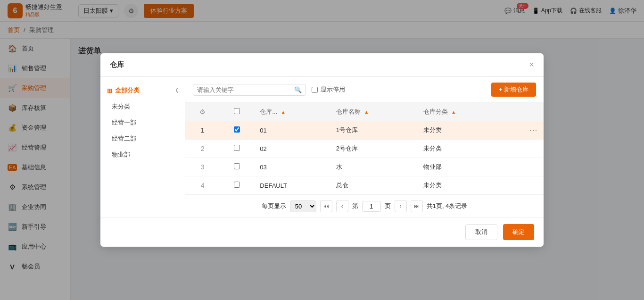  I want to click on category-item-unclassified: 未分类, so click(142, 107).